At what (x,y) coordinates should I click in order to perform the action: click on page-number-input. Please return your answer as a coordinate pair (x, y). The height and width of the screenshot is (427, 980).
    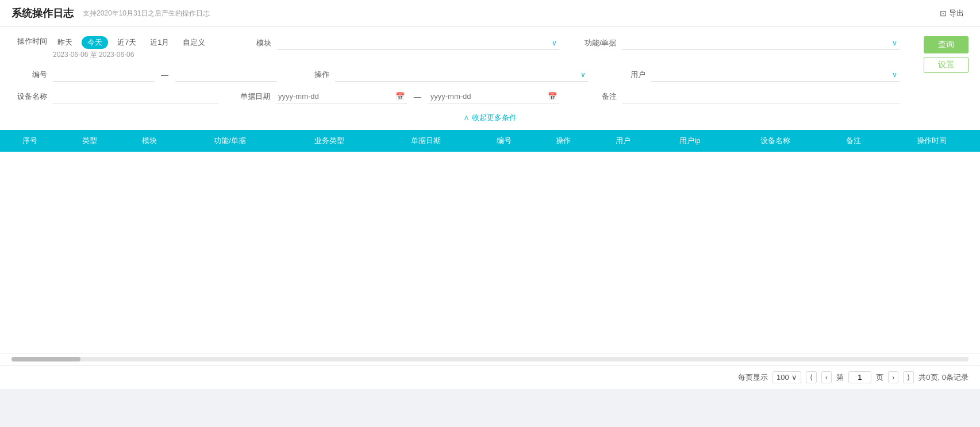
    Looking at the image, I should click on (860, 377).